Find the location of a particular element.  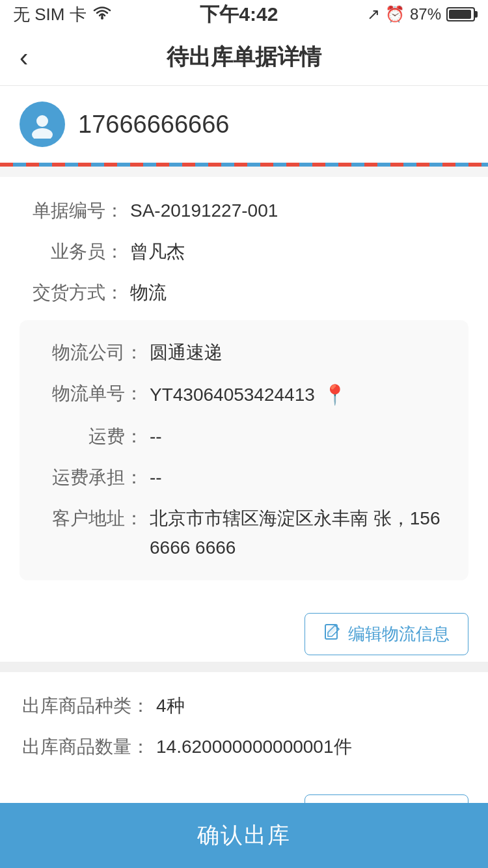

delivery-method-value: 物流 is located at coordinates (296, 293).